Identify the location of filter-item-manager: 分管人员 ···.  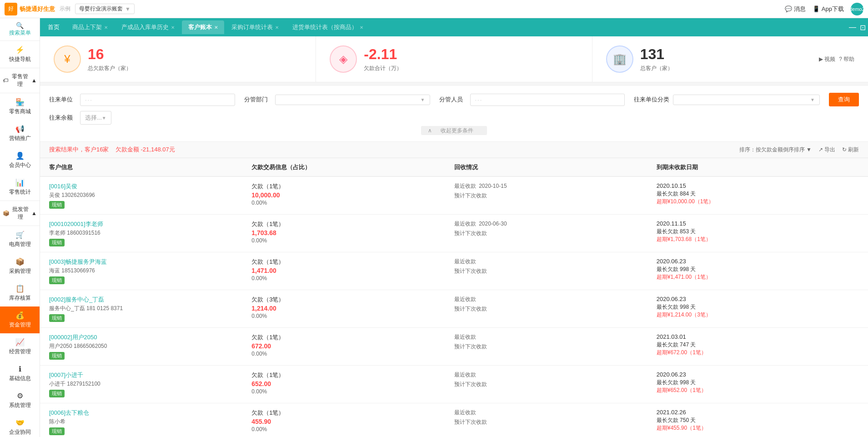
(532, 100).